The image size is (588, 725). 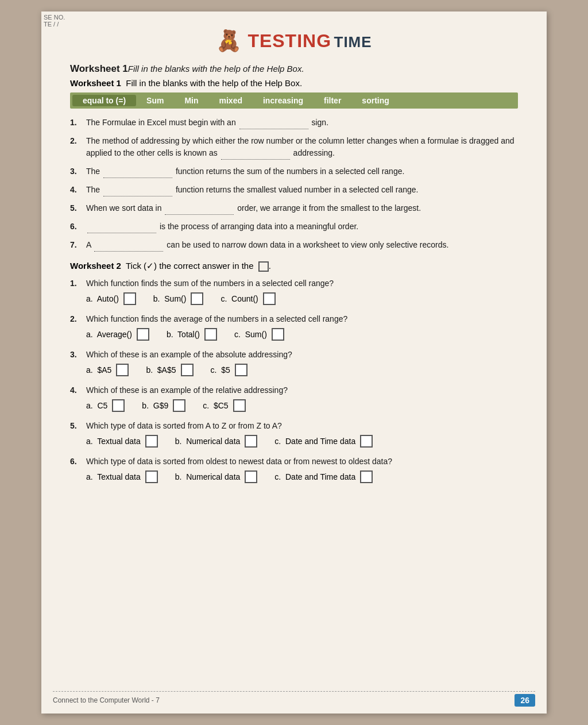 What do you see at coordinates (211, 334) in the screenshot?
I see `checkbox-2b` at bounding box center [211, 334].